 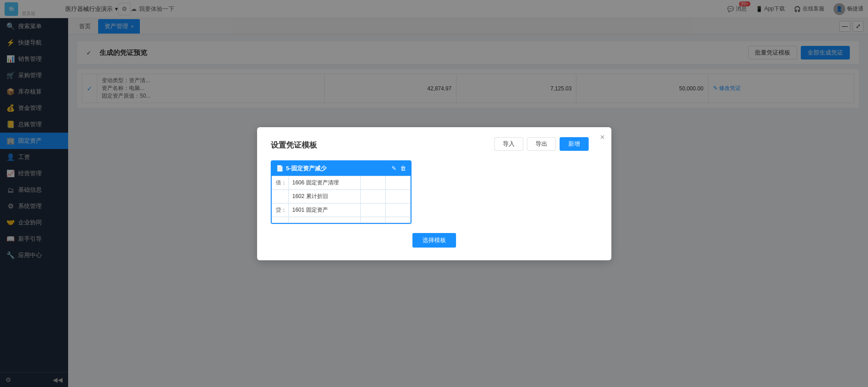 What do you see at coordinates (341, 183) in the screenshot?
I see `entry-row-1: 借： 1606 固定资产清理` at bounding box center [341, 183].